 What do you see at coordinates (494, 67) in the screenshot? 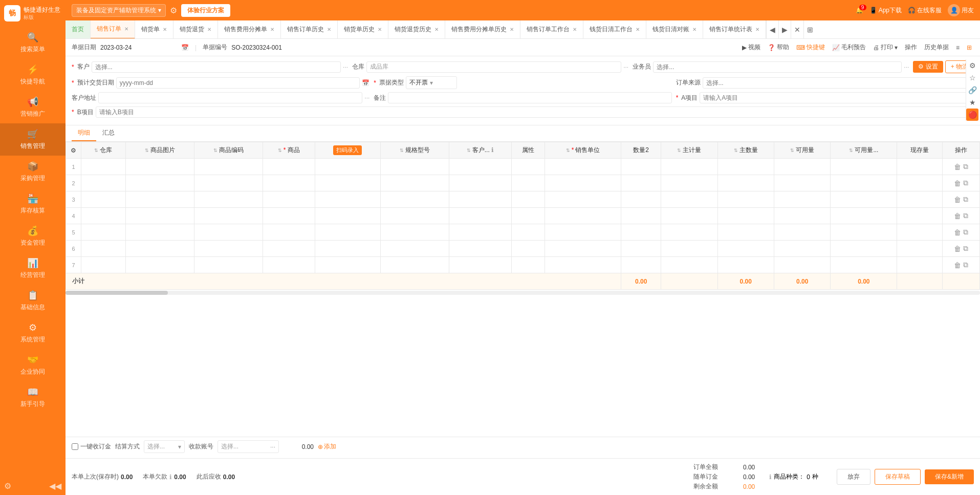
I see `warehouse-input` at bounding box center [494, 67].